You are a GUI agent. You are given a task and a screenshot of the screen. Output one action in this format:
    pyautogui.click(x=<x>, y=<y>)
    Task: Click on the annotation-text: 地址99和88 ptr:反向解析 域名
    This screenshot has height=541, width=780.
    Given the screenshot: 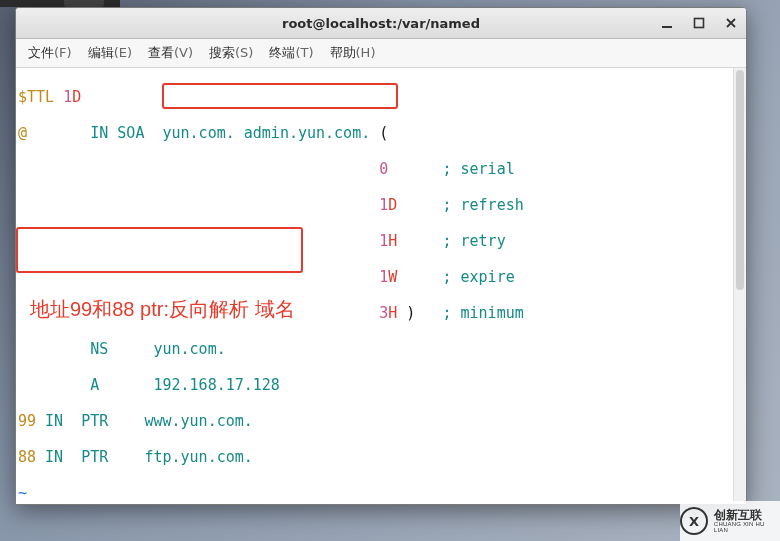 What is the action you would take?
    pyautogui.click(x=162, y=309)
    